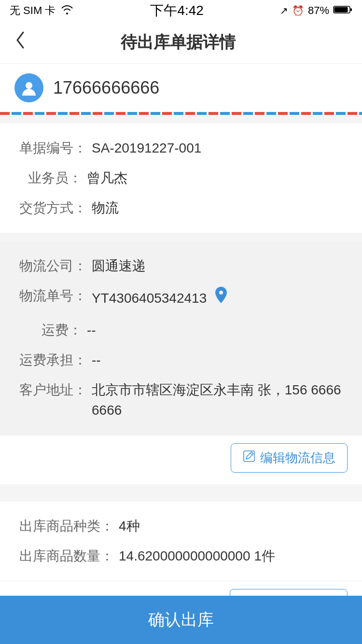  Describe the element at coordinates (181, 360) in the screenshot. I see `freight-bear-row: 运费承担： --` at that location.